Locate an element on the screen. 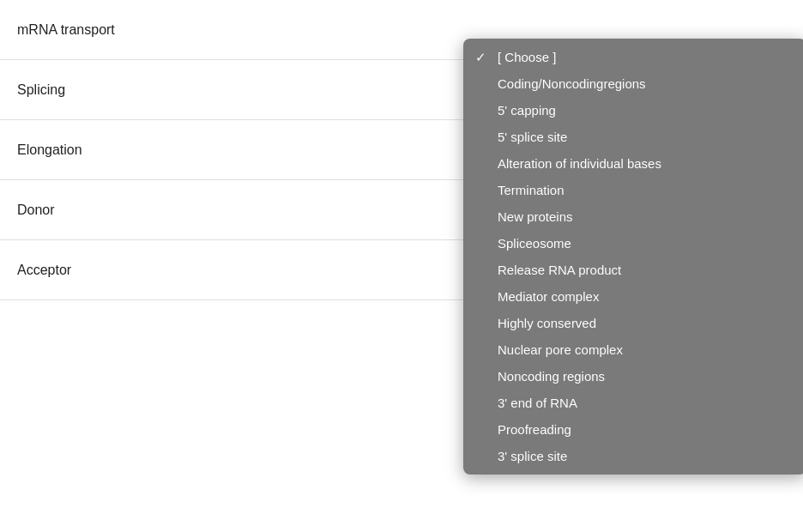 The height and width of the screenshot is (532, 803). row-label-acceptor: Acceptor is located at coordinates (103, 270).